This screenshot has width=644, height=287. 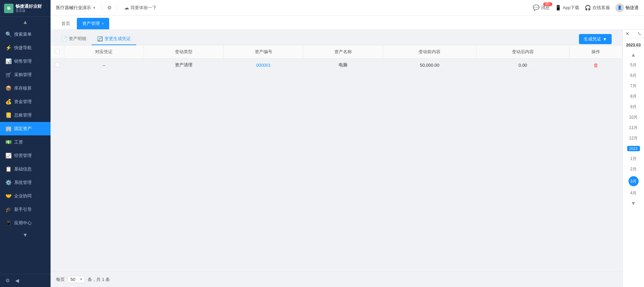 I want to click on sidebar-item-cooperation: 🤝 企业协同, so click(x=25, y=196).